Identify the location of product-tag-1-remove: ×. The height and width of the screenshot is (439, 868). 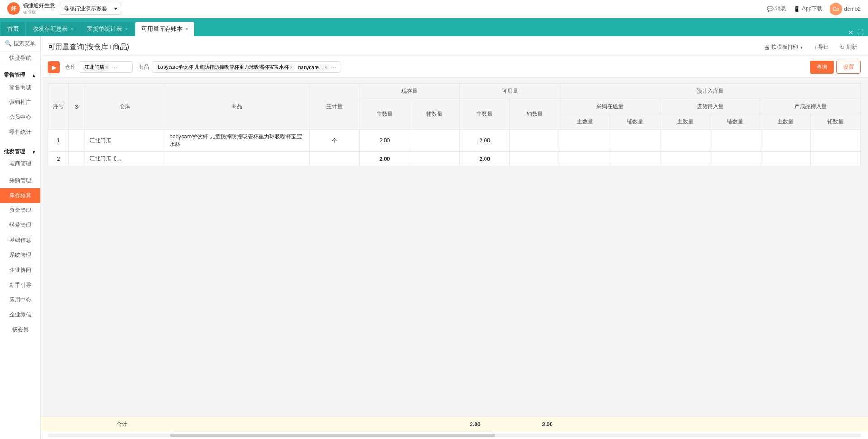
(291, 67).